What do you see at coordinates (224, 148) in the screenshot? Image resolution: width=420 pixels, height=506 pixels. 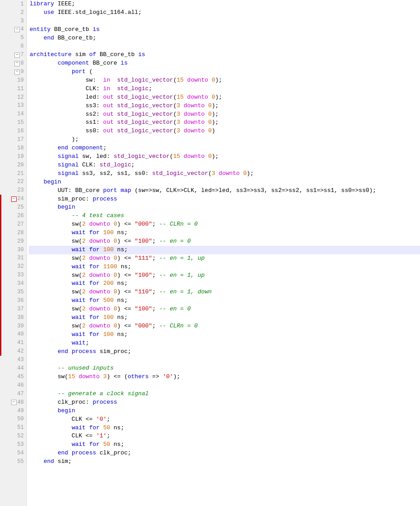 I see `code-line-18: end component;` at bounding box center [224, 148].